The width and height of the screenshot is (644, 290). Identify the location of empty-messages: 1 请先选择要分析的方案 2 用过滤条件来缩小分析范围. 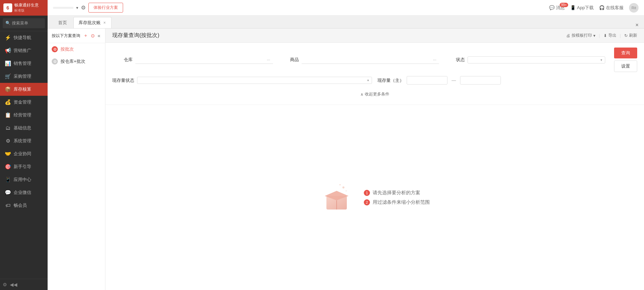
(397, 198).